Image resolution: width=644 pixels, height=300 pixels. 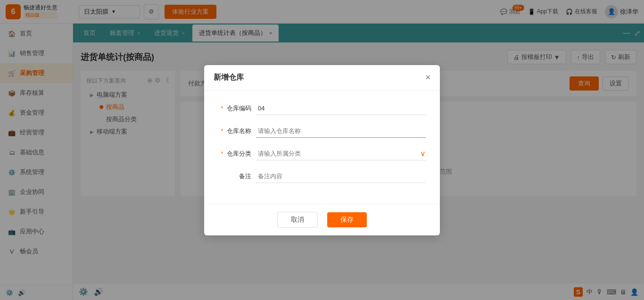 What do you see at coordinates (322, 176) in the screenshot?
I see `field-remark: * 备注` at bounding box center [322, 176].